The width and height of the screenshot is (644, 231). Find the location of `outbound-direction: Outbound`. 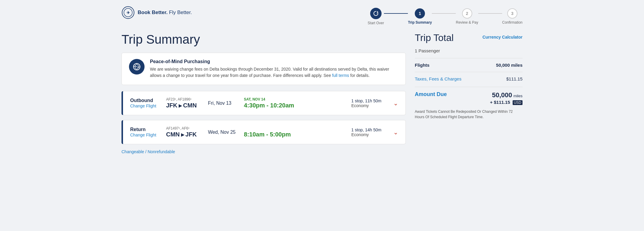

outbound-direction: Outbound is located at coordinates (148, 101).